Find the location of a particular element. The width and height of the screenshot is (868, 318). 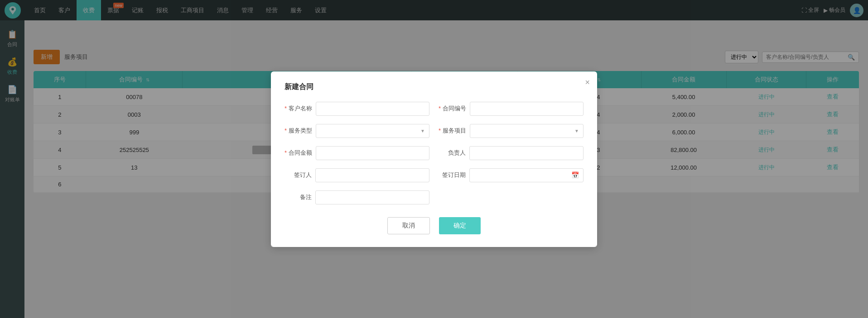

form-row-3: 合同金额 0.00 负责人 is located at coordinates (434, 153).